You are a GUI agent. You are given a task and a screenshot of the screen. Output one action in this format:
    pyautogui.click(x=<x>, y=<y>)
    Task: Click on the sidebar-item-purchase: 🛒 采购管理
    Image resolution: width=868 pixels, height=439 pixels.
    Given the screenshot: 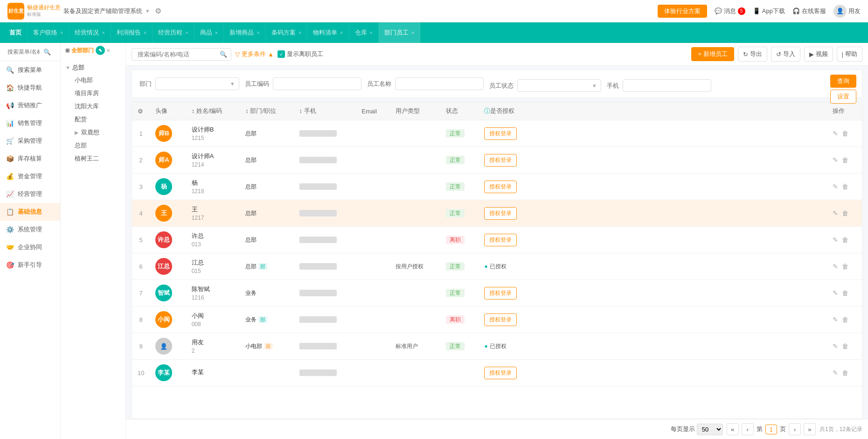 What is the action you would take?
    pyautogui.click(x=30, y=141)
    